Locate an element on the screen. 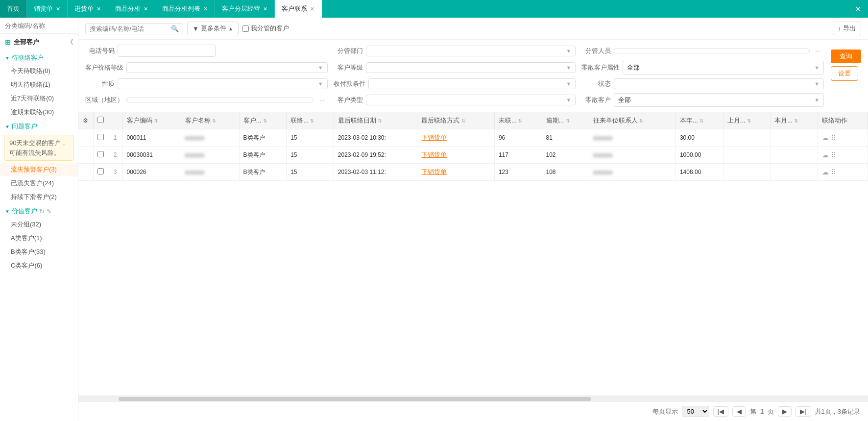 This screenshot has width=868, height=421. group-value-customers: ▼ 价值客户 ↻ ✎ is located at coordinates (39, 211).